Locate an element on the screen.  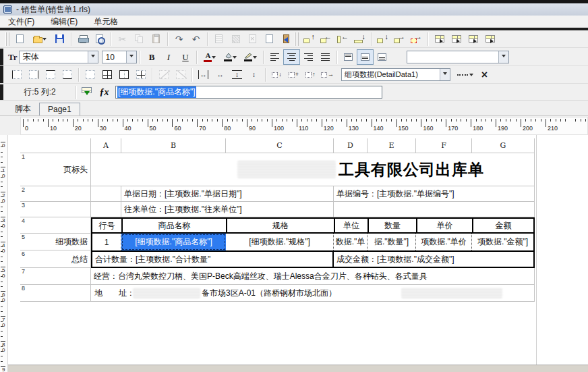
column-header-b: B is located at coordinates (174, 146).